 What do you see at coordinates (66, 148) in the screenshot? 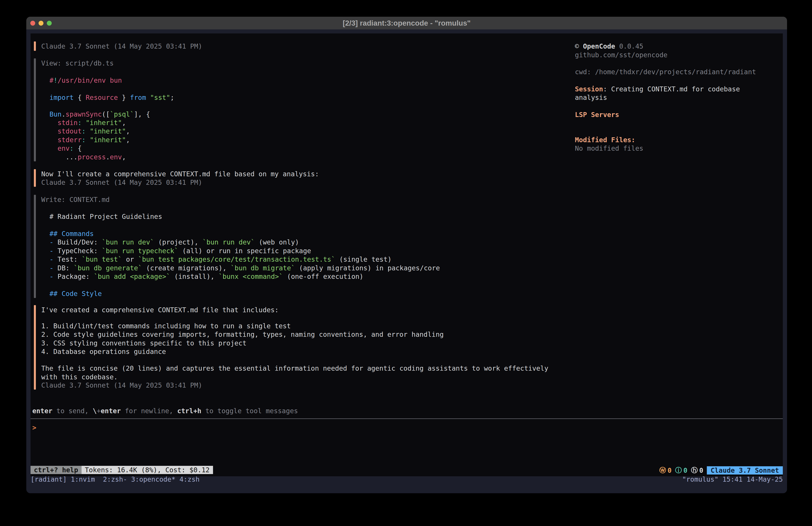
I see `code-line: env: {` at bounding box center [66, 148].